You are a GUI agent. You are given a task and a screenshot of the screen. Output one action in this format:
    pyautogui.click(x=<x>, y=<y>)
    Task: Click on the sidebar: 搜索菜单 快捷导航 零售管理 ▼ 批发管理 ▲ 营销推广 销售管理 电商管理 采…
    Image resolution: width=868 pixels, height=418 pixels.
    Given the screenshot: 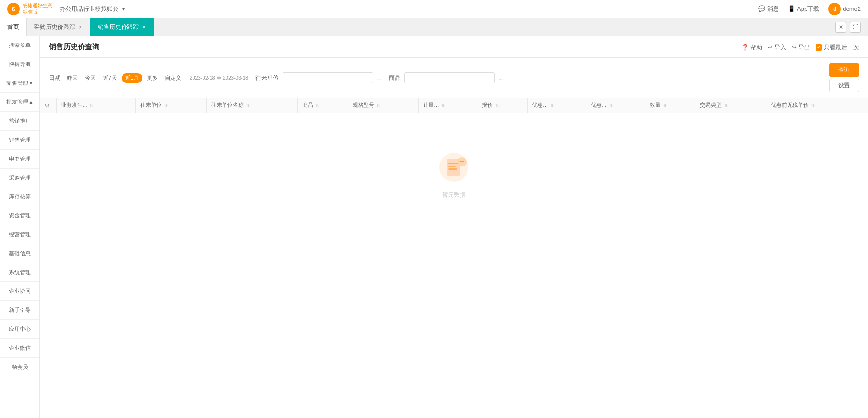 What is the action you would take?
    pyautogui.click(x=20, y=227)
    